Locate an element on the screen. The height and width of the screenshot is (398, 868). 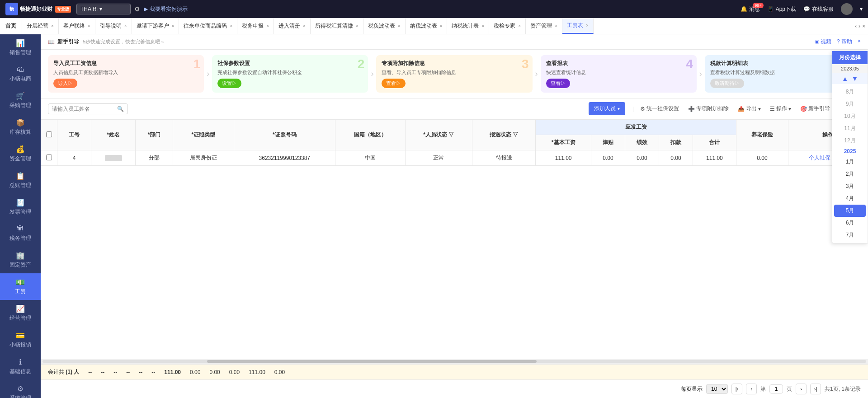
month-item-11: 11月 is located at coordinates (850, 128).